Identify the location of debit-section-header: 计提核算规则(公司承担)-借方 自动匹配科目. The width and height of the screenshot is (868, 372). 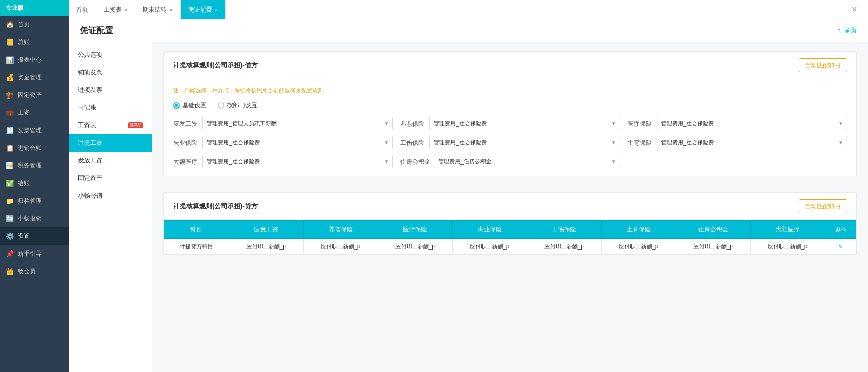
(510, 66).